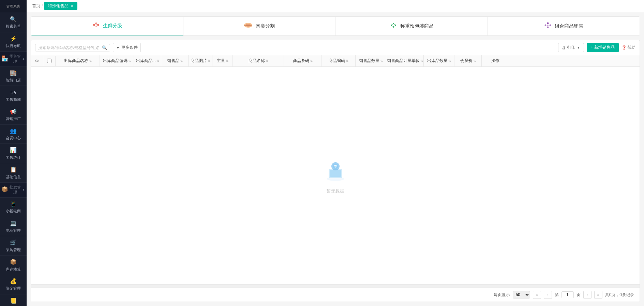 This screenshot has height=306, width=644. Describe the element at coordinates (209, 61) in the screenshot. I see `sort-icon-item-img: ⇅` at that location.